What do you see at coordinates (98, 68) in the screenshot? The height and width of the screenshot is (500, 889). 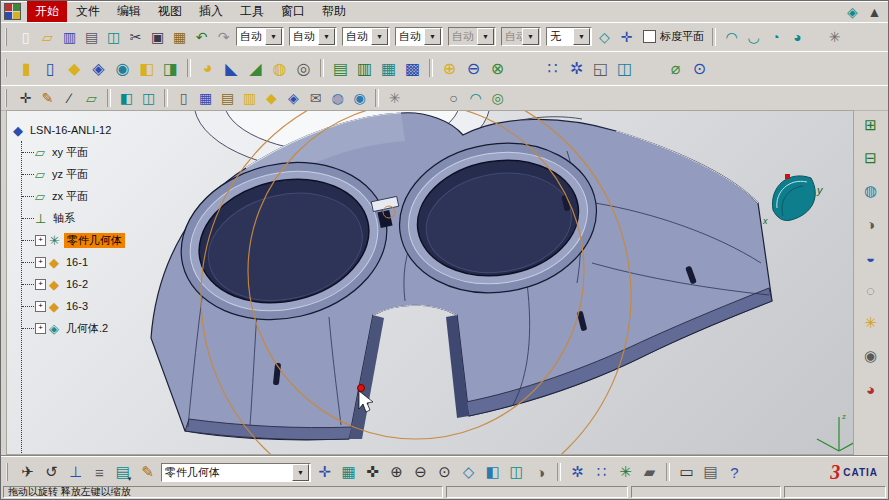 I see `groove-icon: ◈` at bounding box center [98, 68].